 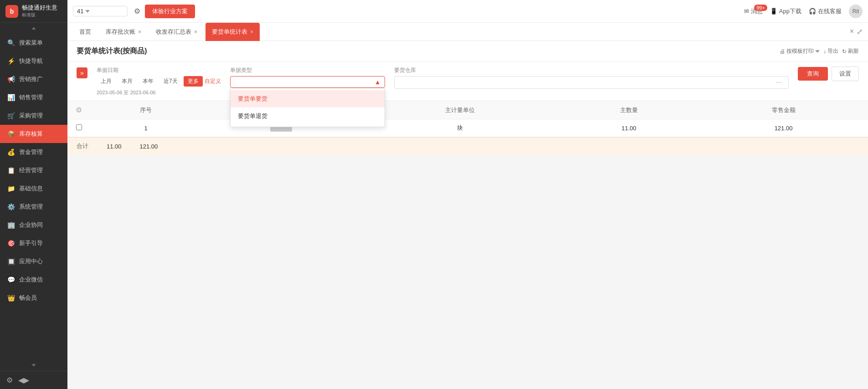 What do you see at coordinates (34, 43) in the screenshot?
I see `sidebar-item-search: 🔍搜索菜单` at bounding box center [34, 43].